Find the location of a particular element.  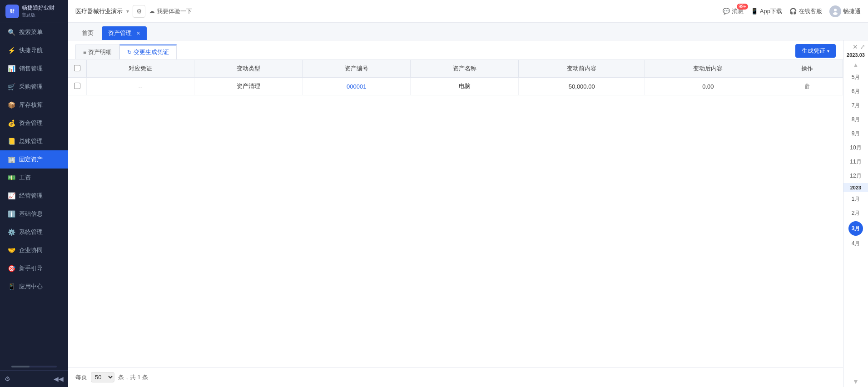

sidebar-item-label: 固定资产 is located at coordinates (31, 159).